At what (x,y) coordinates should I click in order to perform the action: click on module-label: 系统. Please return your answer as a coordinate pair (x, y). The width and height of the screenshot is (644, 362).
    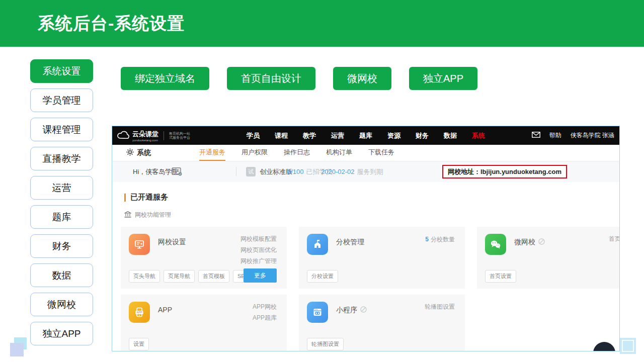
    Looking at the image, I should click on (139, 153).